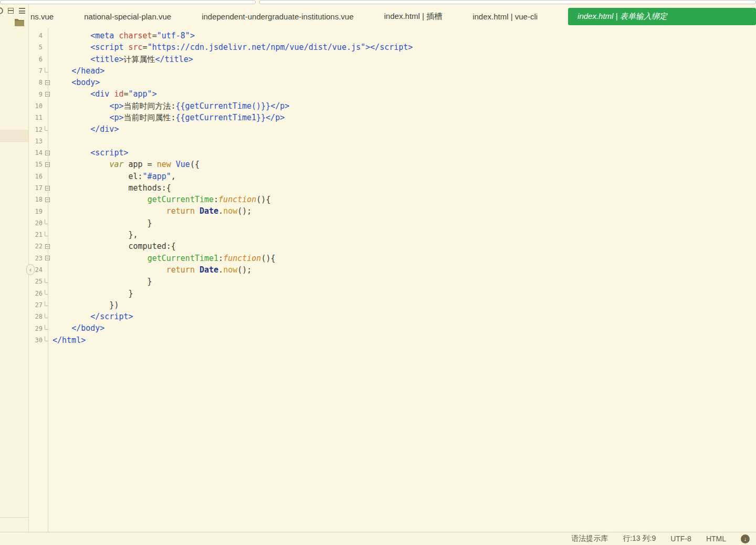 Image resolution: width=756 pixels, height=545 pixels. I want to click on code-line: 19 return Date.now();, so click(393, 211).